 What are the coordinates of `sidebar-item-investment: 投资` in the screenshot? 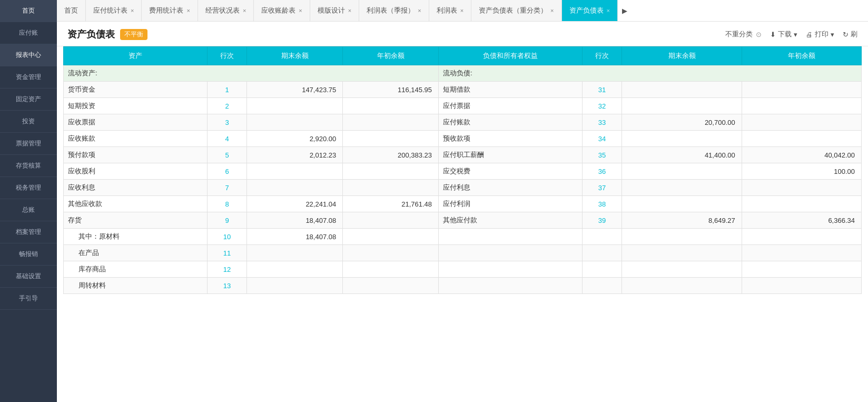 It's located at (28, 122).